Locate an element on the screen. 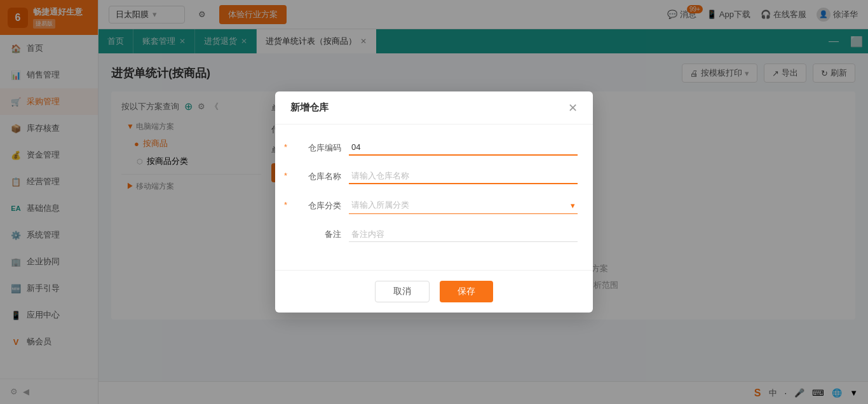 The height and width of the screenshot is (404, 868). modal-row-category: 仓库分类 请输入所属分类 ▾ is located at coordinates (434, 206).